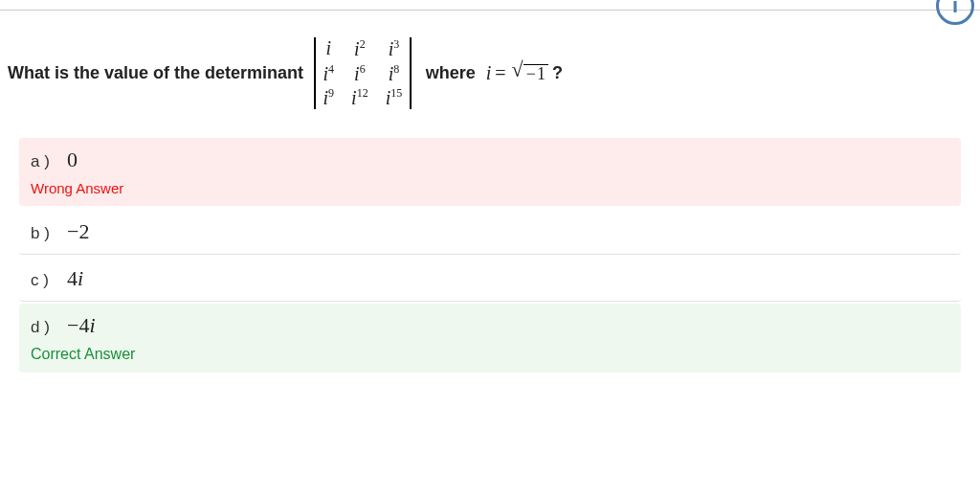 The image size is (980, 498). What do you see at coordinates (360, 49) in the screenshot?
I see `cell-0-1: i2` at bounding box center [360, 49].